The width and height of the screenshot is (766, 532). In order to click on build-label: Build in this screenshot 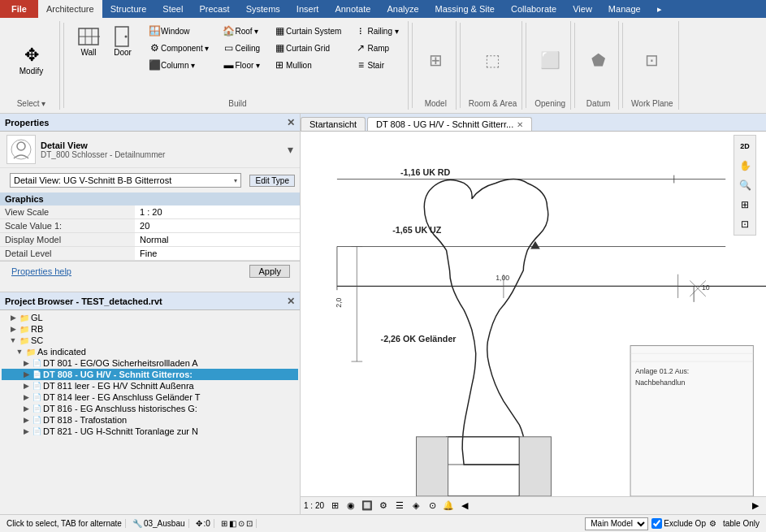, I will do `click(237, 102)`.